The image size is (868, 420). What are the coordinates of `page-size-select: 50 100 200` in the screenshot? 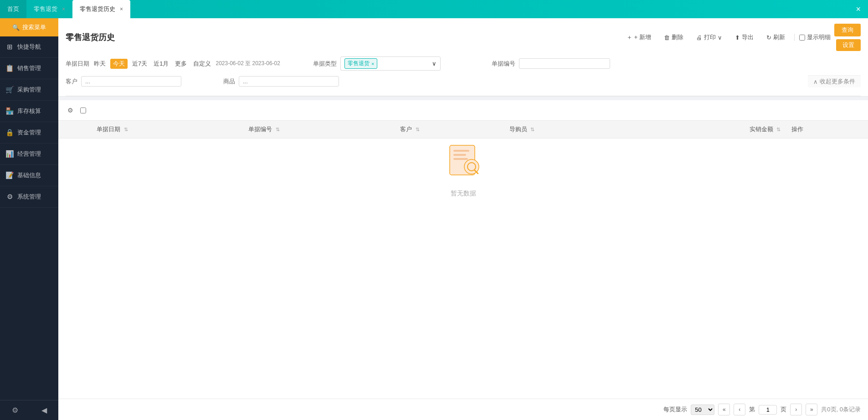 It's located at (703, 410).